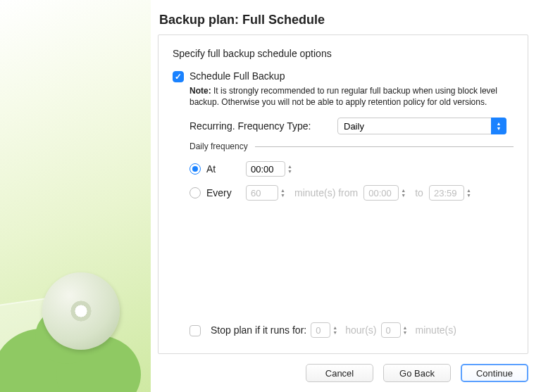 Image resolution: width=541 pixels, height=392 pixels. What do you see at coordinates (495, 373) in the screenshot?
I see `continue-button: Continue` at bounding box center [495, 373].